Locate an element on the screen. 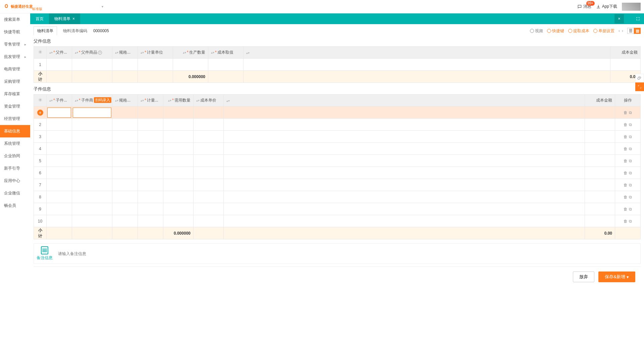 This screenshot has height=362, width=644. table-row: 6🗑⧉ is located at coordinates (337, 173).